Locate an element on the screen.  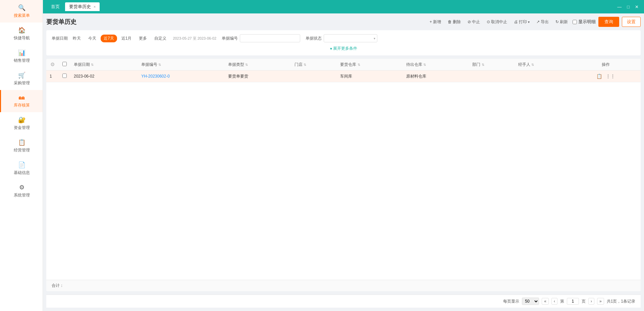
filter-bar: 单据日期 昨天今天近7天近1月更多自定义 2023-05-27 至 2023-0… is located at coordinates (343, 43).